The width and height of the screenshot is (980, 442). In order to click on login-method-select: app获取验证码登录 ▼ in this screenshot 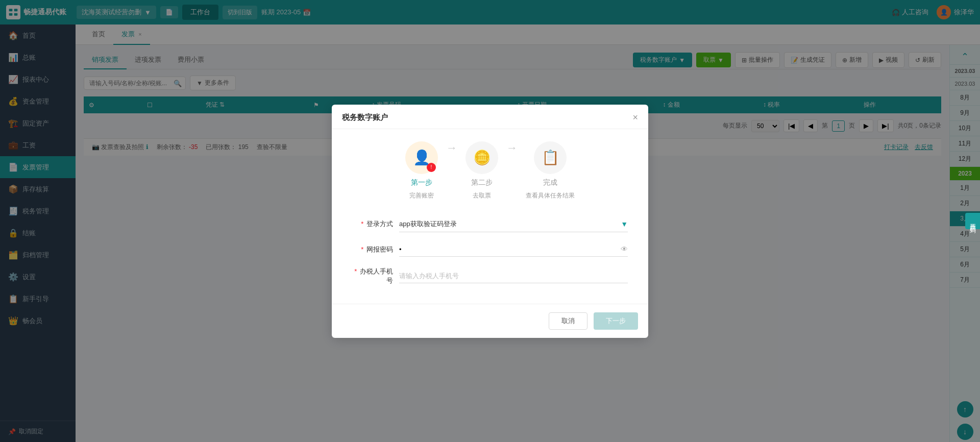, I will do `click(513, 225)`.